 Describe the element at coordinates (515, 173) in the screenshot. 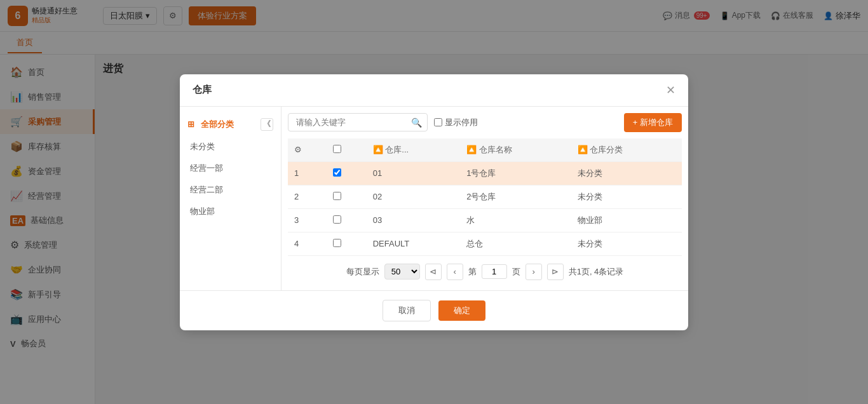

I see `row-name: 1号仓库` at that location.